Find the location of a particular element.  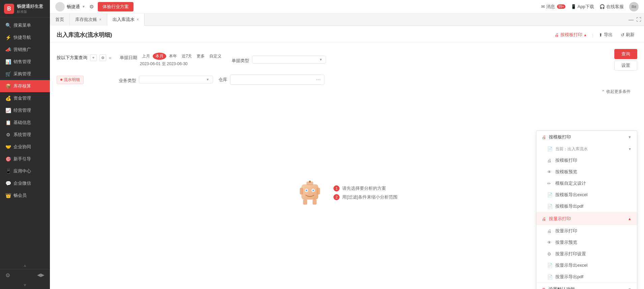

date-field-control: 上月 本月 本年 近7天 更多 自定义 2023-06-01 至 2023-06… is located at coordinates (182, 60).